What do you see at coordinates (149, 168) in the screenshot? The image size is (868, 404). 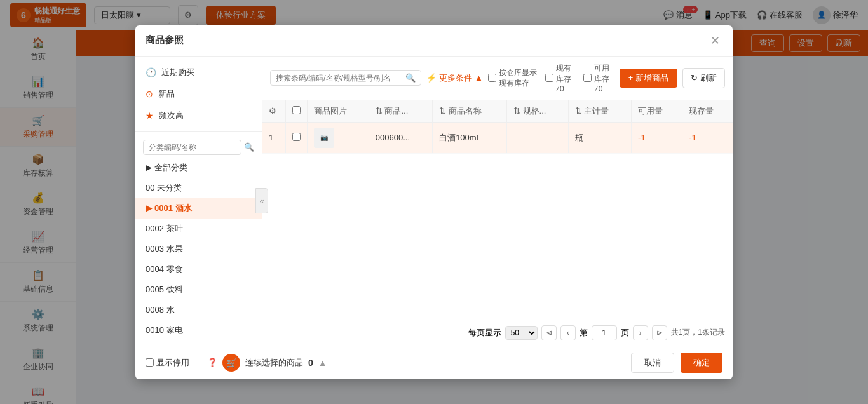 I see `category-all-arrow: ▶` at bounding box center [149, 168].